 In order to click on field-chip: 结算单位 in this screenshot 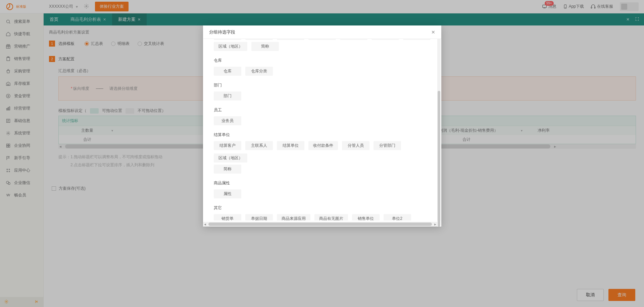, I will do `click(291, 145)`.